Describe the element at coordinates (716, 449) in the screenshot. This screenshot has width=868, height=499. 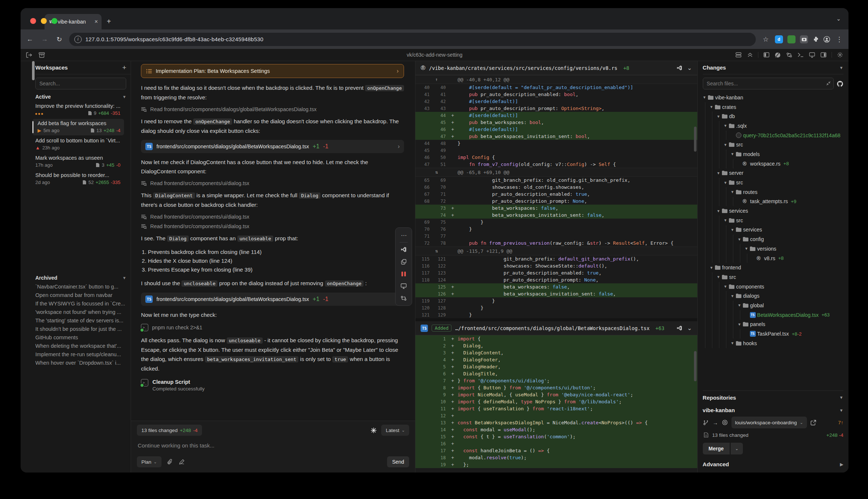
I see `merge-button: Merge` at that location.